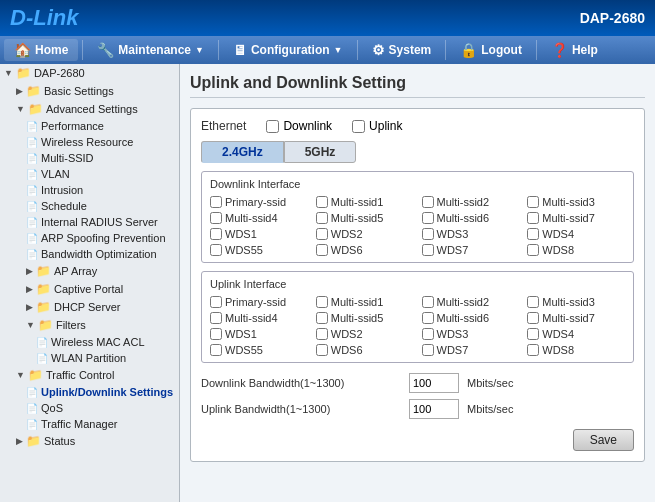 This screenshot has width=655, height=502. Describe the element at coordinates (90, 441) in the screenshot. I see `sidebar-item-status: ▶ 📁 Status` at that location.